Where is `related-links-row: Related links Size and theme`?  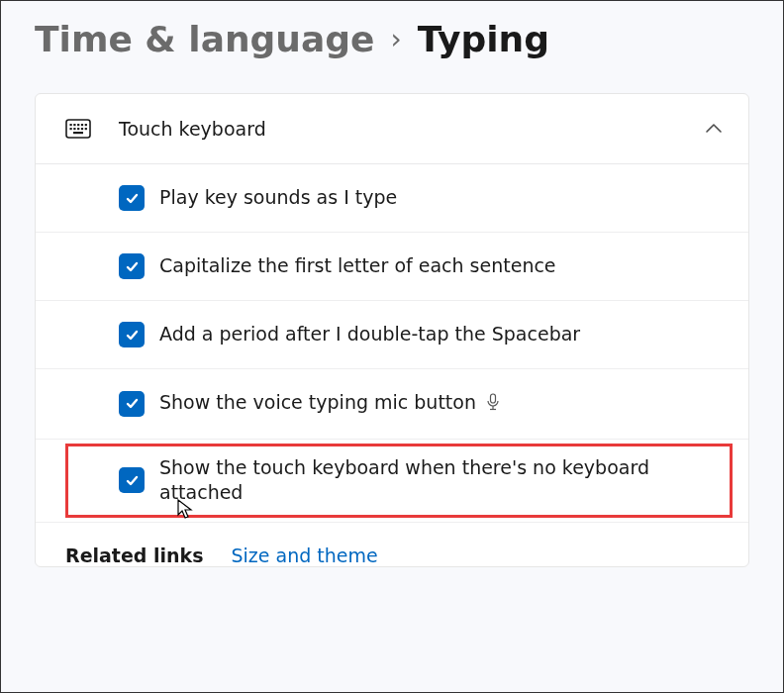
related-links-row: Related links Size and theme is located at coordinates (392, 544).